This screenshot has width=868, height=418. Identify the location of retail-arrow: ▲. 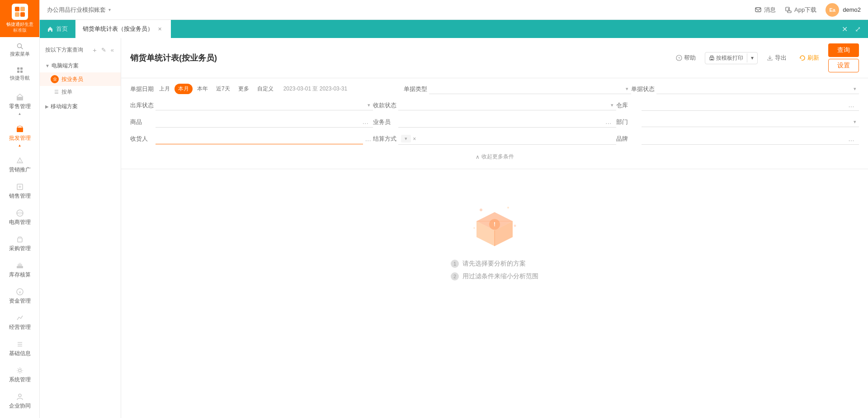
(20, 114).